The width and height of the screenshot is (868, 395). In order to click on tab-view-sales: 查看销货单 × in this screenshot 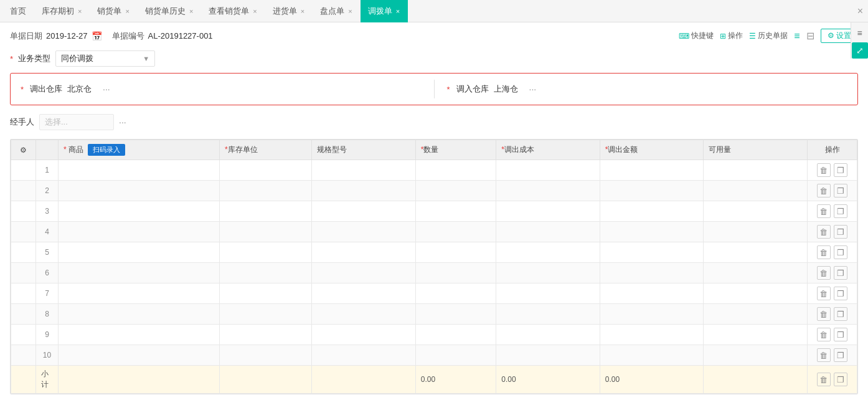, I will do `click(233, 11)`.